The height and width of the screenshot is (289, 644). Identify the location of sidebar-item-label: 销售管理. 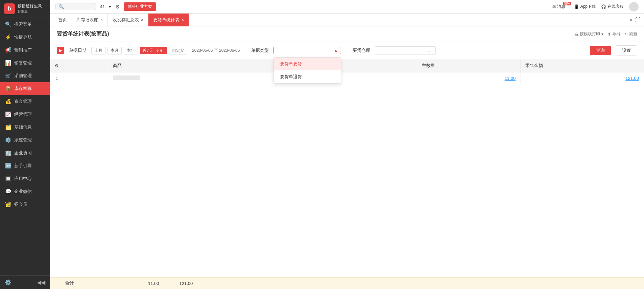
(23, 63).